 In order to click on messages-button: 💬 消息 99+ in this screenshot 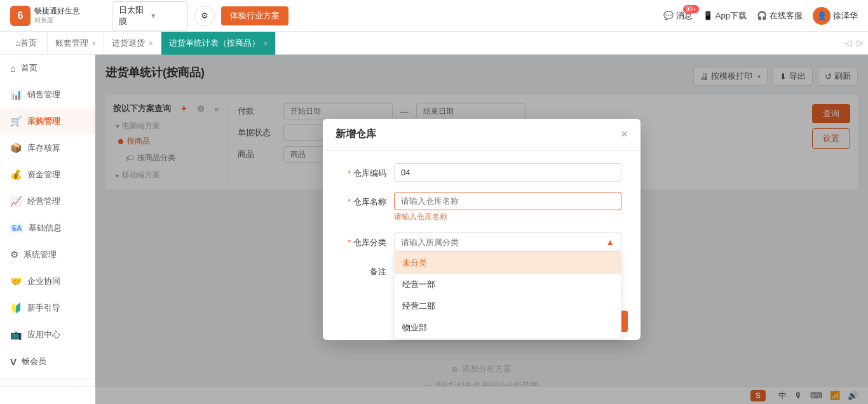, I will do `click(678, 16)`.